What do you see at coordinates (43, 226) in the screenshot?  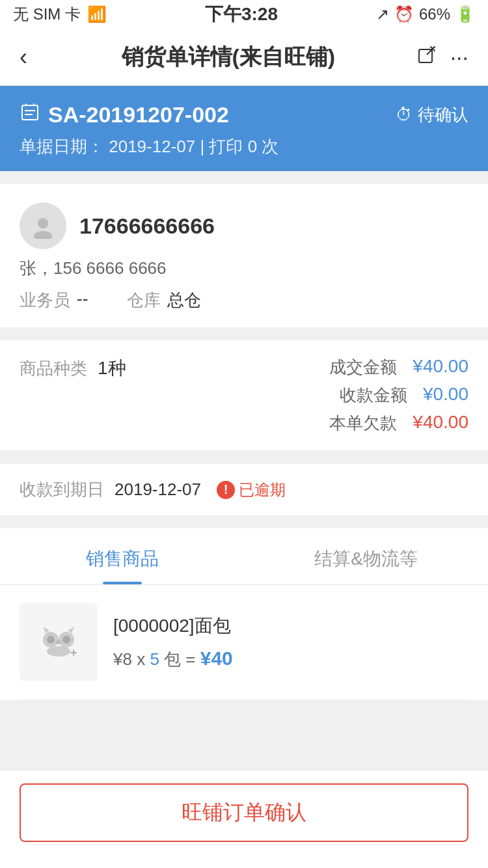 I see `avatar` at bounding box center [43, 226].